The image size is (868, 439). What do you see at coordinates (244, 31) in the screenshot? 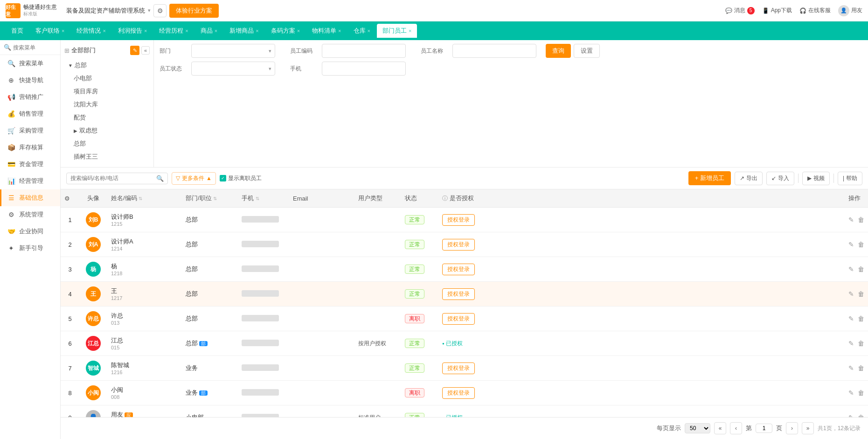
I see `nav-tab: 新增商品×` at bounding box center [244, 31].